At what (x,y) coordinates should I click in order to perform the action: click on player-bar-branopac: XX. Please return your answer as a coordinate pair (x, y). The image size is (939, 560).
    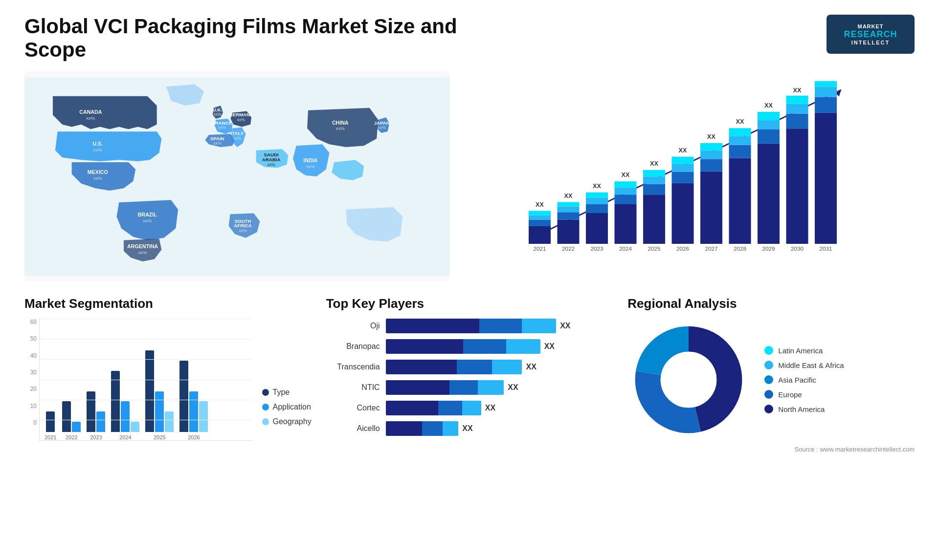
    Looking at the image, I should click on (500, 346).